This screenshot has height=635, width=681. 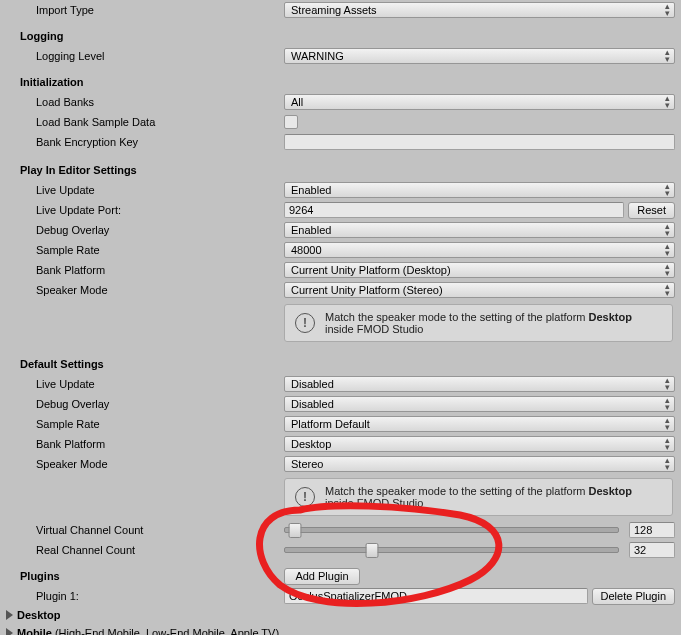 What do you see at coordinates (634, 596) in the screenshot?
I see `delete-plugin-button: Delete Plugin` at bounding box center [634, 596].